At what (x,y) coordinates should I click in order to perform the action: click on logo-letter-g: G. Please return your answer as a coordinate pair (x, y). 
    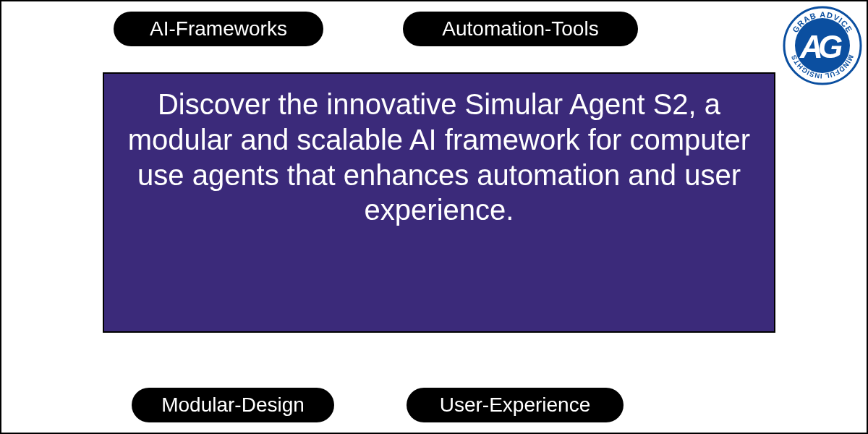
    Looking at the image, I should click on (830, 46).